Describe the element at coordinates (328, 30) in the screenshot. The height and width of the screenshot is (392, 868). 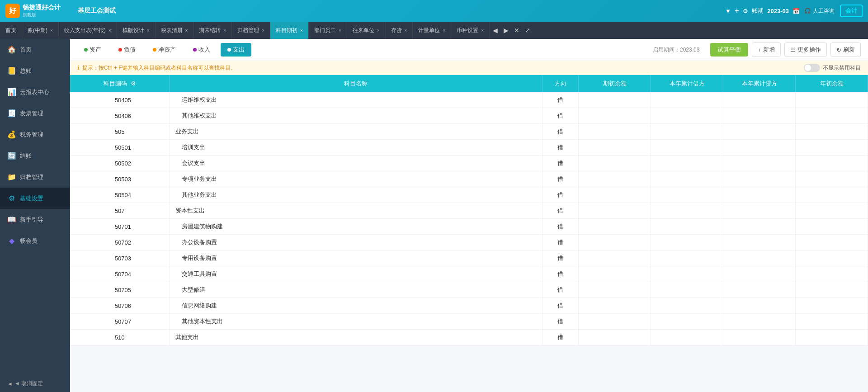
I see `tab-dept: 部门员工 ×` at that location.